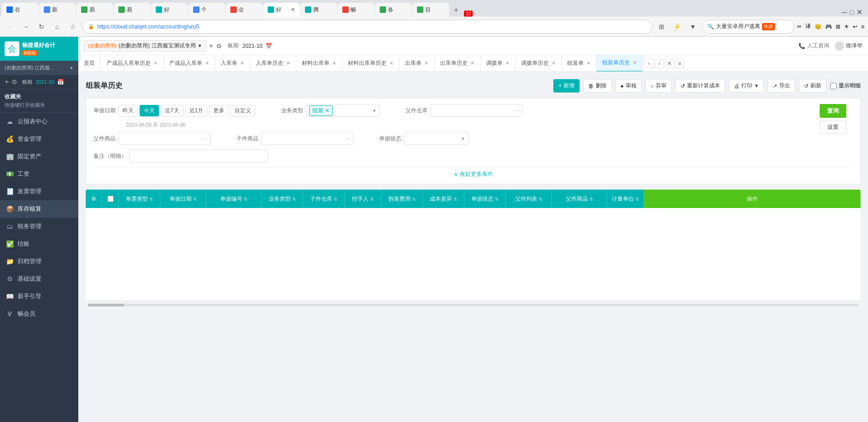 The width and height of the screenshot is (868, 422). I want to click on search-area: 🔍 大量安卓用户逃离 热搜, so click(748, 27).